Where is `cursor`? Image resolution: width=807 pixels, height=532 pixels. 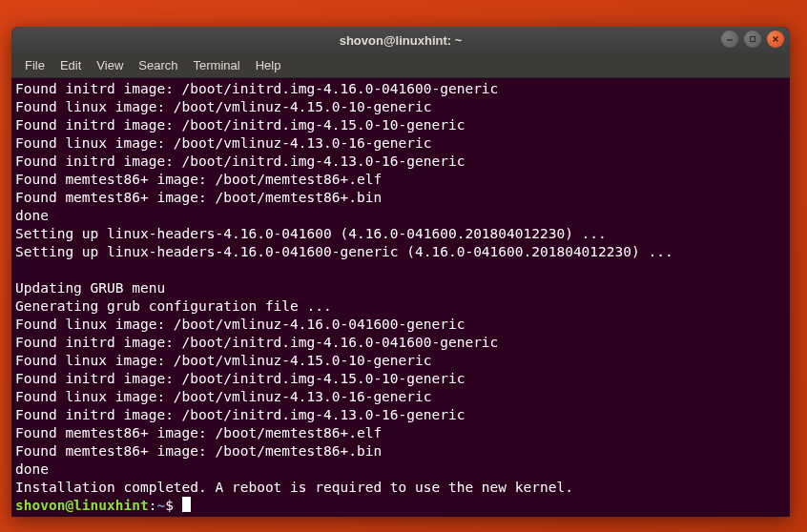 cursor is located at coordinates (187, 504).